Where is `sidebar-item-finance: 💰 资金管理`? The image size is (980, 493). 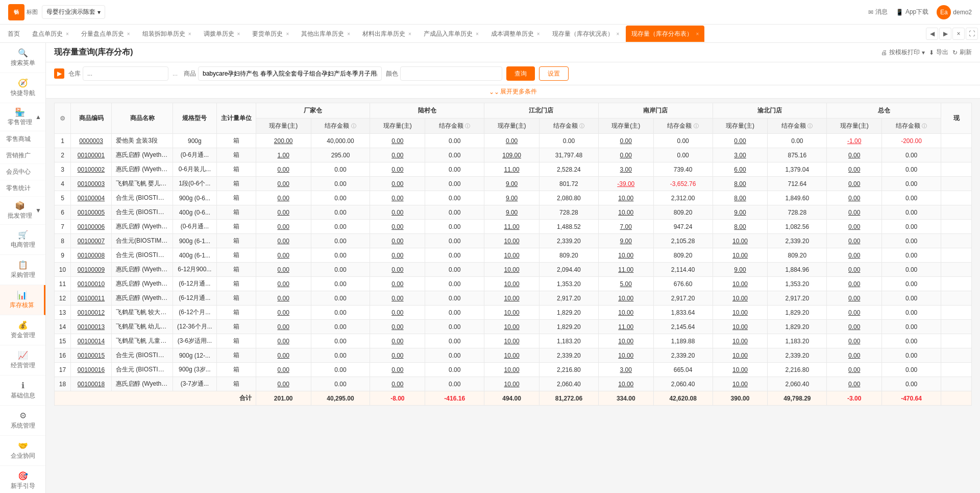
sidebar-item-finance: 💰 资金管理 is located at coordinates (22, 330).